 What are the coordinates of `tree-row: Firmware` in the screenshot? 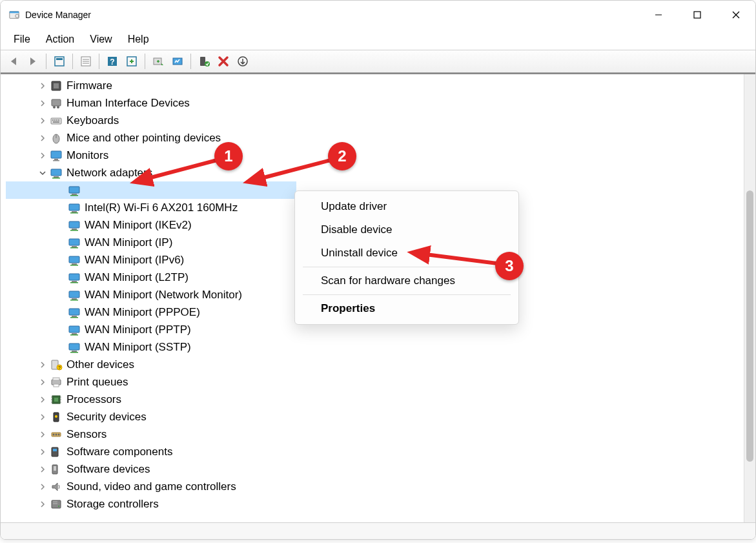 It's located at (374, 85).